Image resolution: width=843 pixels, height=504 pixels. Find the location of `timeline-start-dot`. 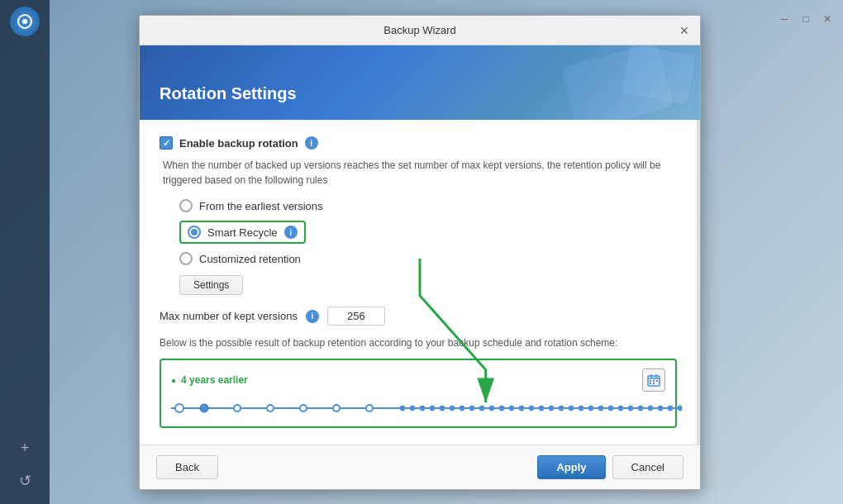

timeline-start-dot is located at coordinates (179, 408).